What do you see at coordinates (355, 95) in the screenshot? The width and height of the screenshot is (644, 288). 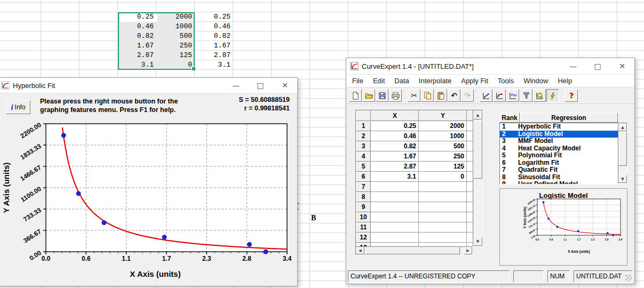 I see `new-file-button` at bounding box center [355, 95].